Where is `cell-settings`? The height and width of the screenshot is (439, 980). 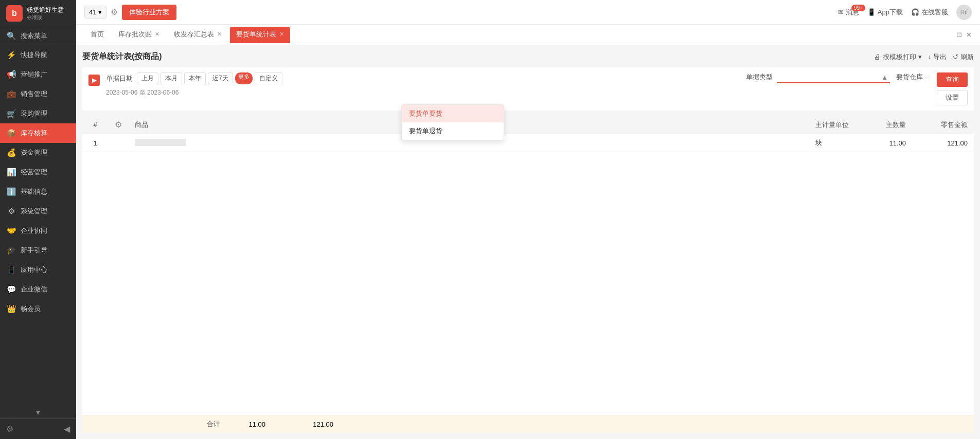 cell-settings is located at coordinates (118, 143).